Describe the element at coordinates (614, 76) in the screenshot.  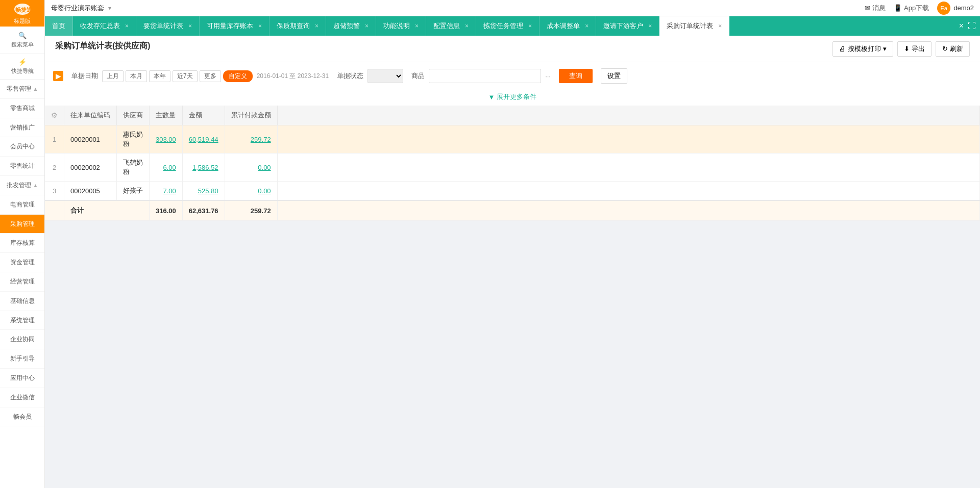
I see `settings-button: 设置` at that location.